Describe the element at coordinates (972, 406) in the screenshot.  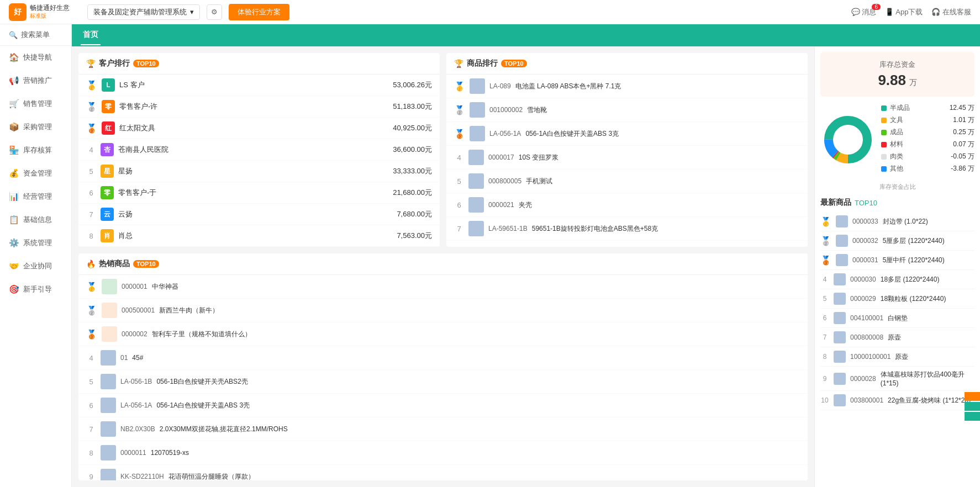
I see `community-button: 服务社区` at that location.